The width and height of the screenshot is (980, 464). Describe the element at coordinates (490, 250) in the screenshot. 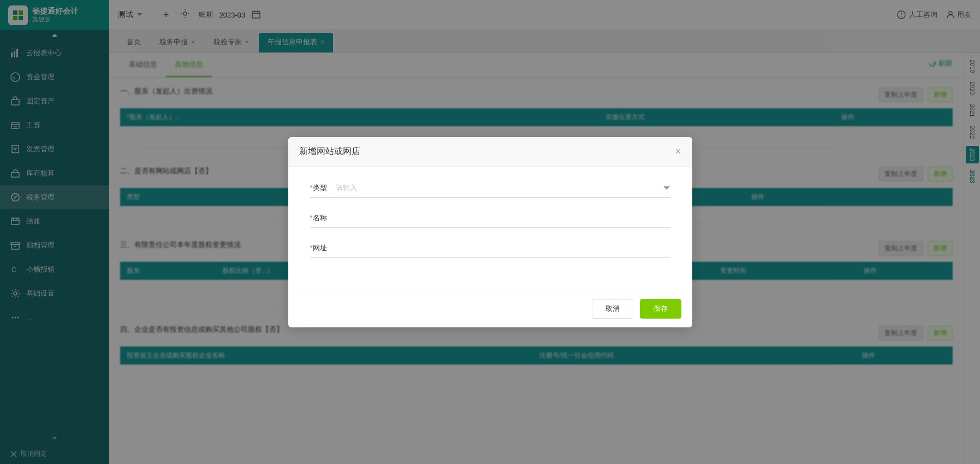

I see `form-row-url: *网址` at that location.